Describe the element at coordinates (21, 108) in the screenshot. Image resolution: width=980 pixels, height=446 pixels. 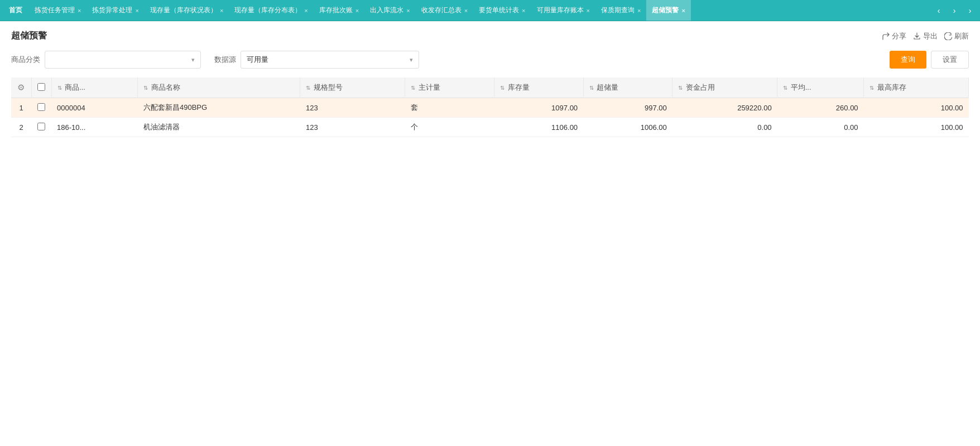
I see `row-index-0: 1` at that location.